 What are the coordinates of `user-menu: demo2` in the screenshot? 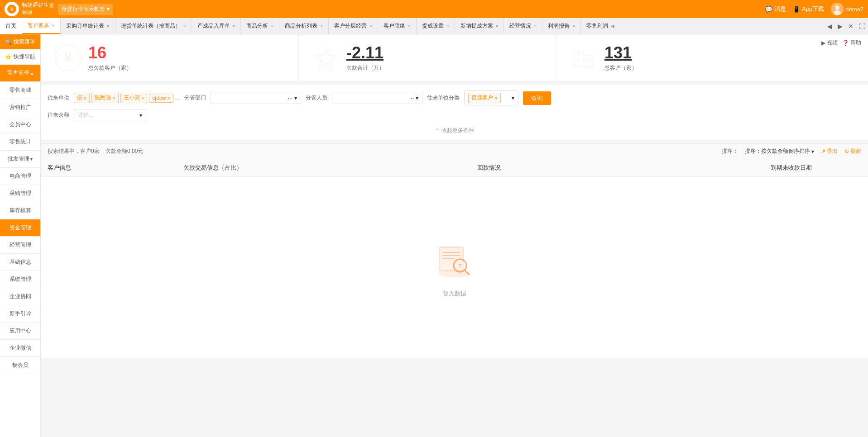 It's located at (847, 9).